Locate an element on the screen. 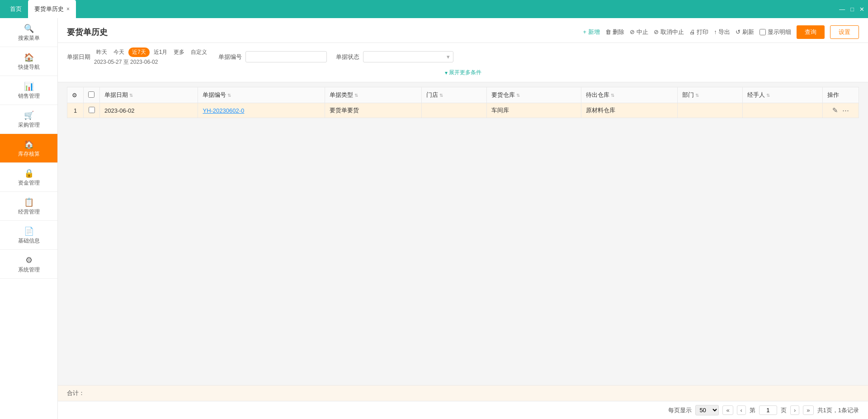  table-row: 1 2023-06-02 YH-20230602-0 要货单要货 车间库 原材料… is located at coordinates (463, 110).